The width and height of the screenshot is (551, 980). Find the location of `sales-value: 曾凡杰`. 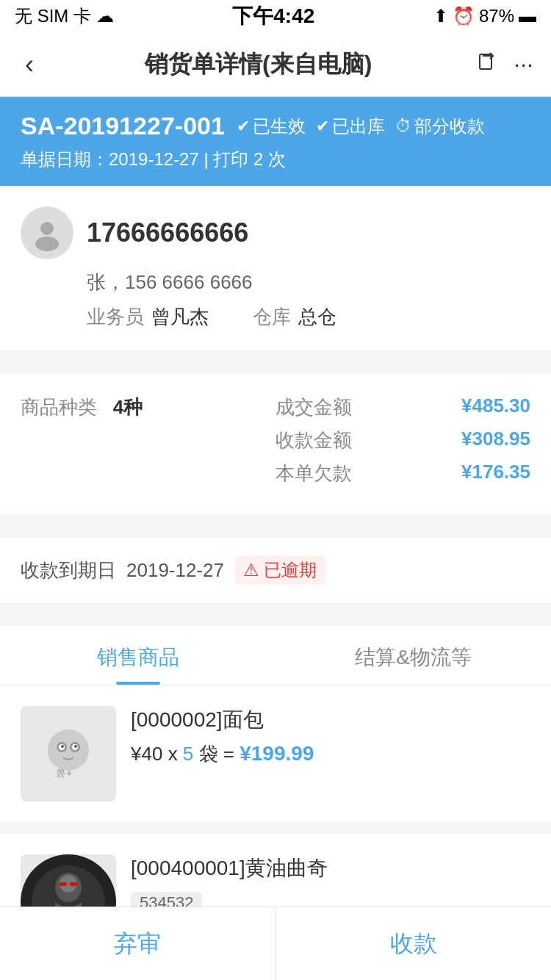

sales-value: 曾凡杰 is located at coordinates (180, 317).